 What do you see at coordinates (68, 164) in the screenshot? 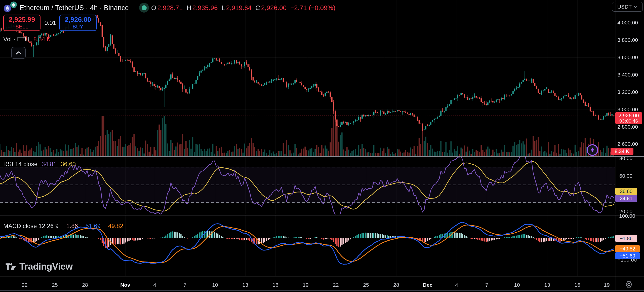
I see `rsi-ma-value: 36.60` at bounding box center [68, 164].